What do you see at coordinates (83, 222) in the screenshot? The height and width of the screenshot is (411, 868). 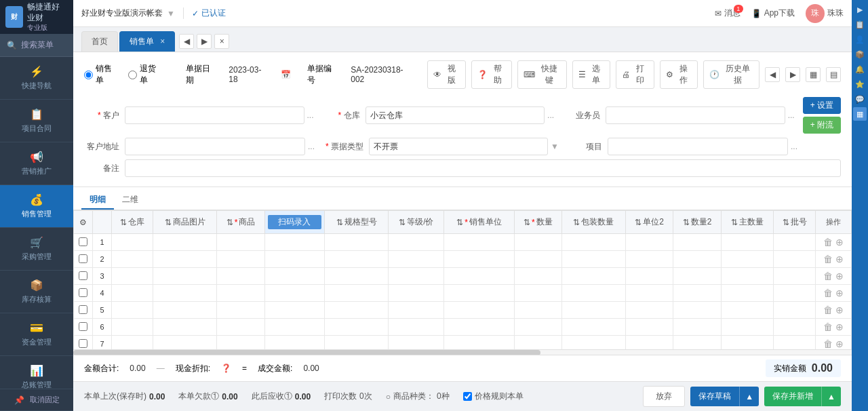 I see `th-settings: ⚙` at bounding box center [83, 222].